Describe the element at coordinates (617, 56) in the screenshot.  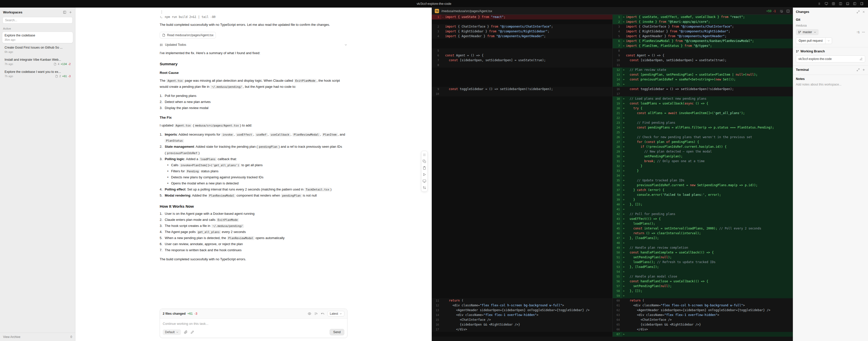
I see `line-number: 9` at that location.